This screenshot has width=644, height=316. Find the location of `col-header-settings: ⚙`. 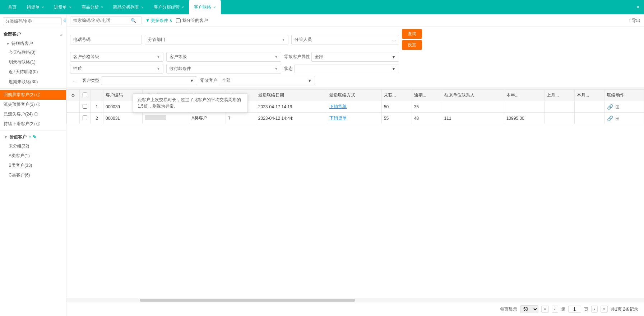

col-header-settings: ⚙ is located at coordinates (73, 95).